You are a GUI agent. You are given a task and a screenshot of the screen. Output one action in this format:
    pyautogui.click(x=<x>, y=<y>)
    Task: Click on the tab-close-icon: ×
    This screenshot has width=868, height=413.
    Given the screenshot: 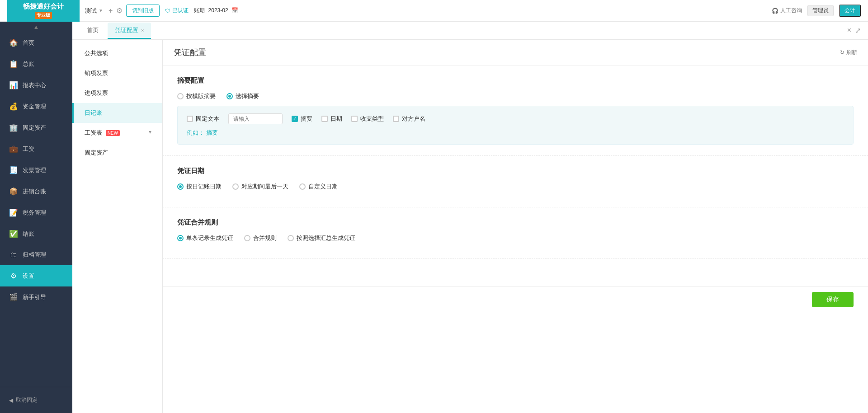 What is the action you would take?
    pyautogui.click(x=142, y=30)
    